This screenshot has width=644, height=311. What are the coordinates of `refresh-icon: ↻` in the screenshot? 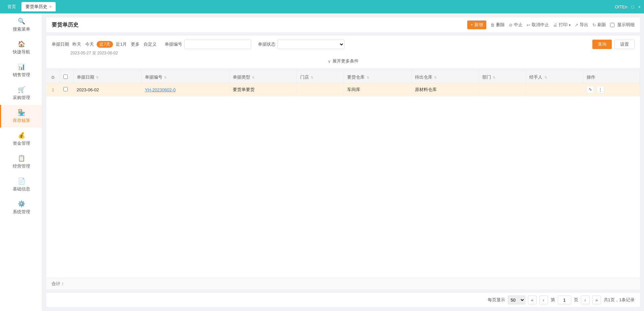 It's located at (594, 25).